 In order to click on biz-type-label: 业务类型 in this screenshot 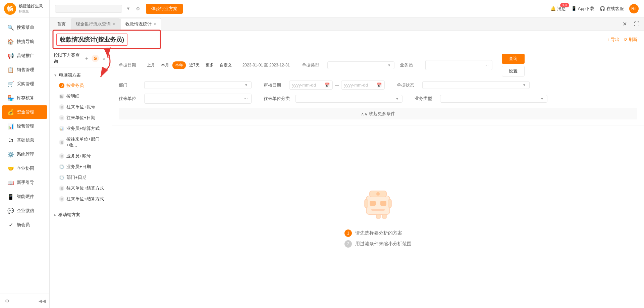, I will do `click(425, 99)`.